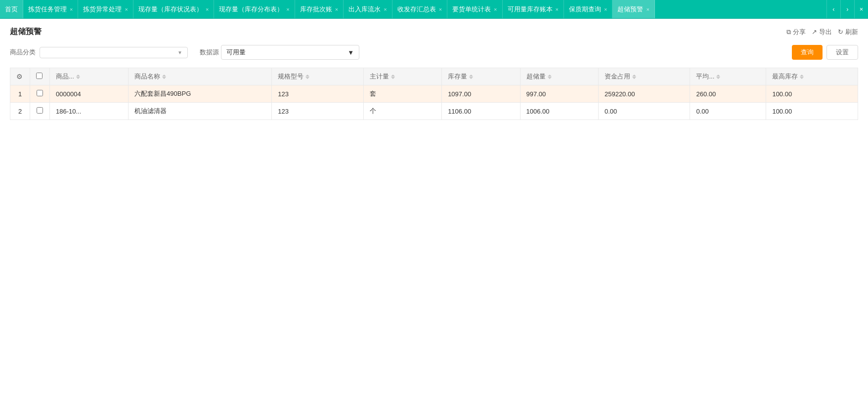  What do you see at coordinates (847, 9) in the screenshot?
I see `nav-arrow-right: ›` at bounding box center [847, 9].